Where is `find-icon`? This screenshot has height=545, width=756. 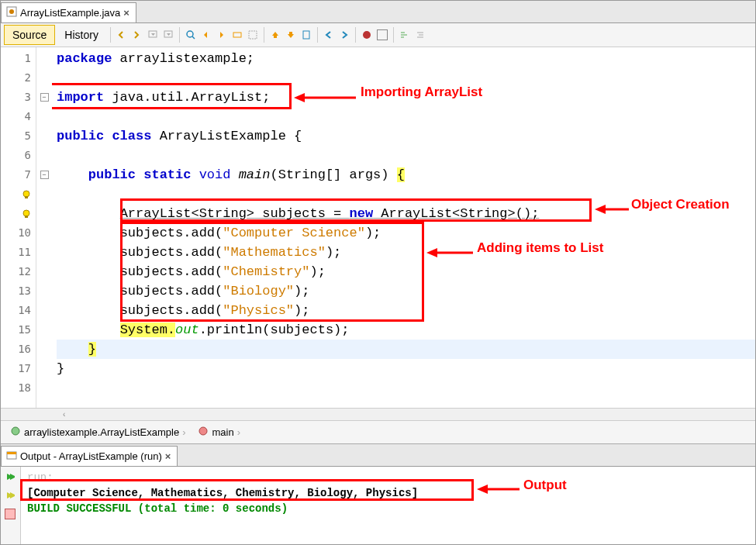 find-icon is located at coordinates (191, 35).